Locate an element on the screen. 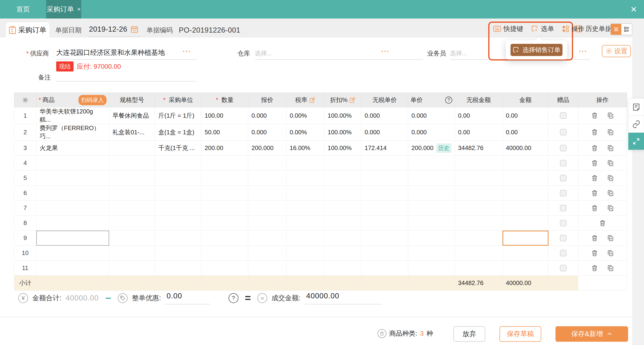 The width and height of the screenshot is (644, 345). quote-column-header: 报价 is located at coordinates (268, 100).